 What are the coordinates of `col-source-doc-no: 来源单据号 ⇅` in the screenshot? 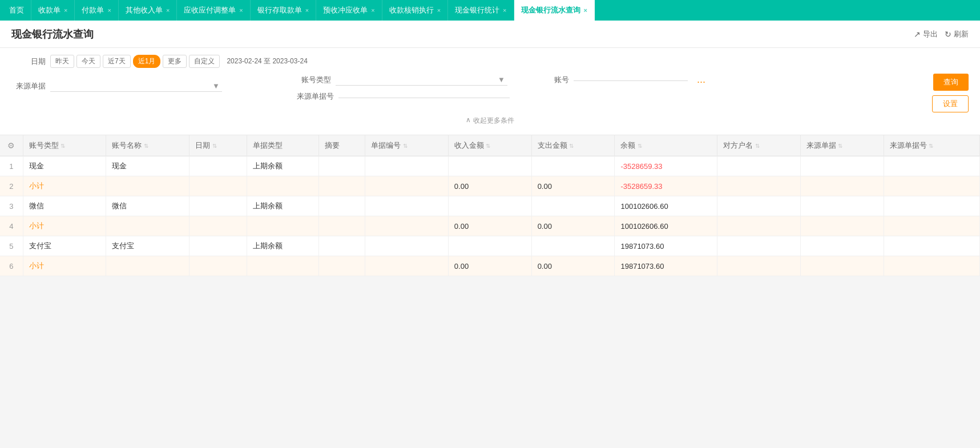 It's located at (931, 146).